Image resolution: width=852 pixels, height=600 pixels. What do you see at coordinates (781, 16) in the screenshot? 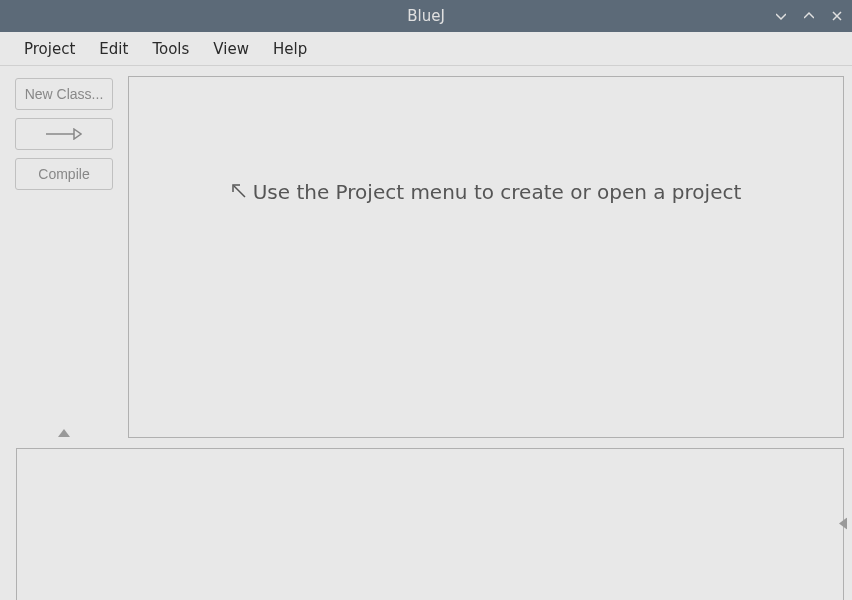
I see `minimize-icon` at bounding box center [781, 16].